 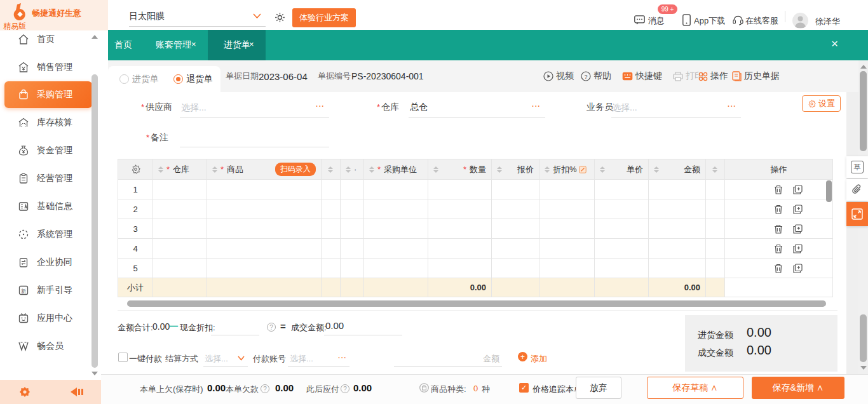 I want to click on sidebar-scroll-up-arrow, so click(x=95, y=37).